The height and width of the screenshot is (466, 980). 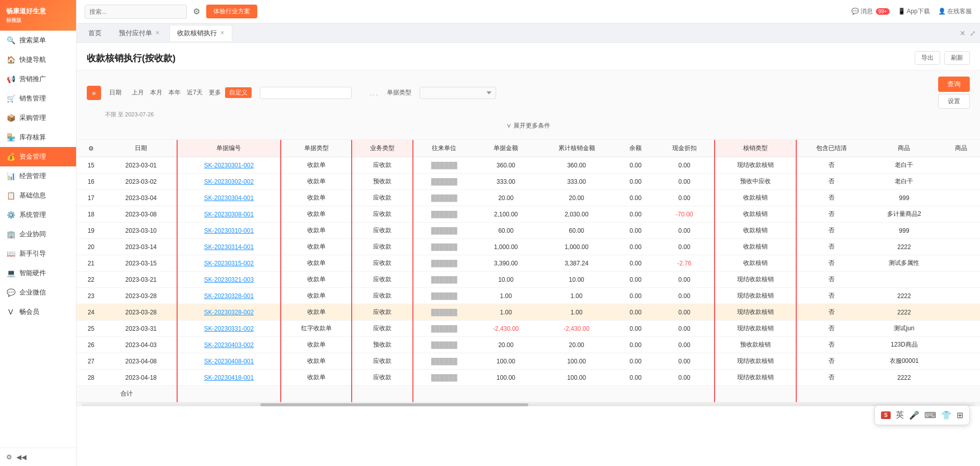 I want to click on notification-area: 💬 消息 99+, so click(x=871, y=11).